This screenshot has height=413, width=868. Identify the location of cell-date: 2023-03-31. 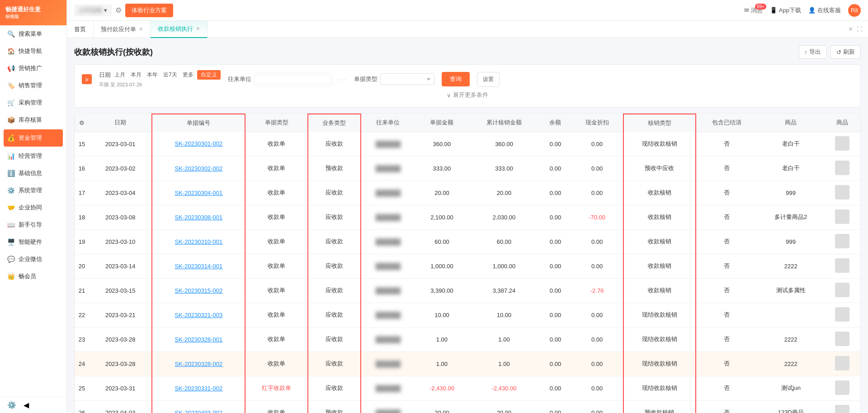
(120, 388).